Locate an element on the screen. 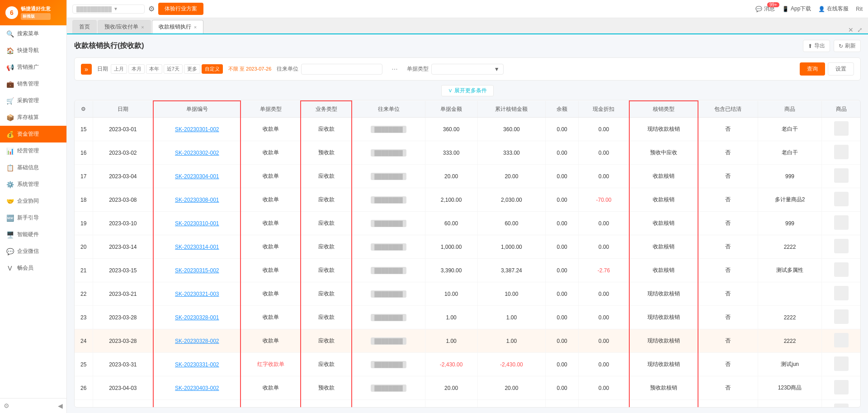 The height and width of the screenshot is (413, 868). gear-icon: ⚙ is located at coordinates (151, 9).